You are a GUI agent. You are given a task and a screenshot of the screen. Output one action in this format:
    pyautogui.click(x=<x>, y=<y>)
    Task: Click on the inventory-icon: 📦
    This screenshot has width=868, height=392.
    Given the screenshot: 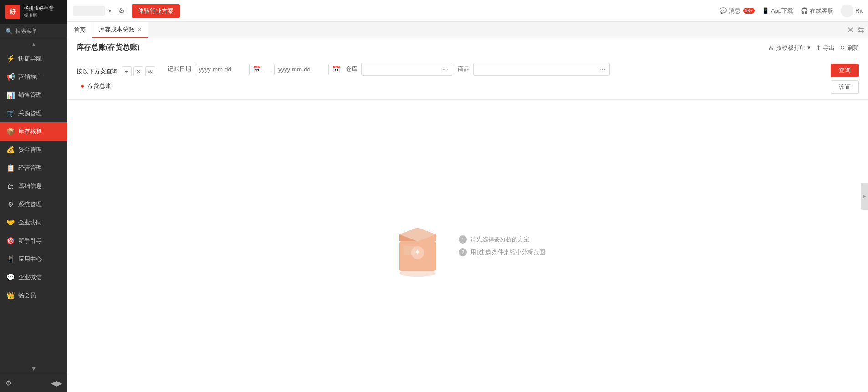 What is the action you would take?
    pyautogui.click(x=10, y=132)
    